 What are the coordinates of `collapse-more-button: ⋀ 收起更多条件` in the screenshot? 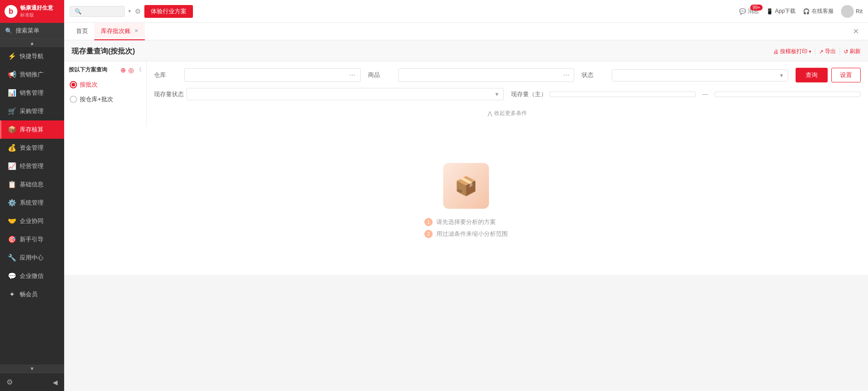 It's located at (507, 113).